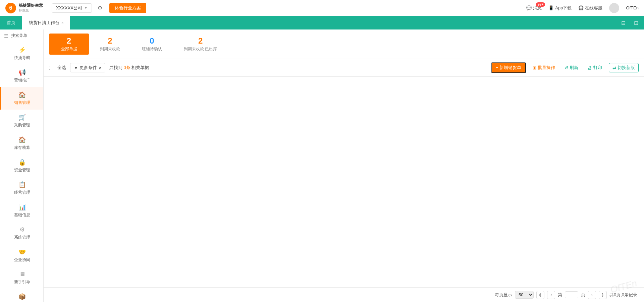 This screenshot has width=644, height=302. I want to click on first-page-btn: ⟪, so click(540, 295).